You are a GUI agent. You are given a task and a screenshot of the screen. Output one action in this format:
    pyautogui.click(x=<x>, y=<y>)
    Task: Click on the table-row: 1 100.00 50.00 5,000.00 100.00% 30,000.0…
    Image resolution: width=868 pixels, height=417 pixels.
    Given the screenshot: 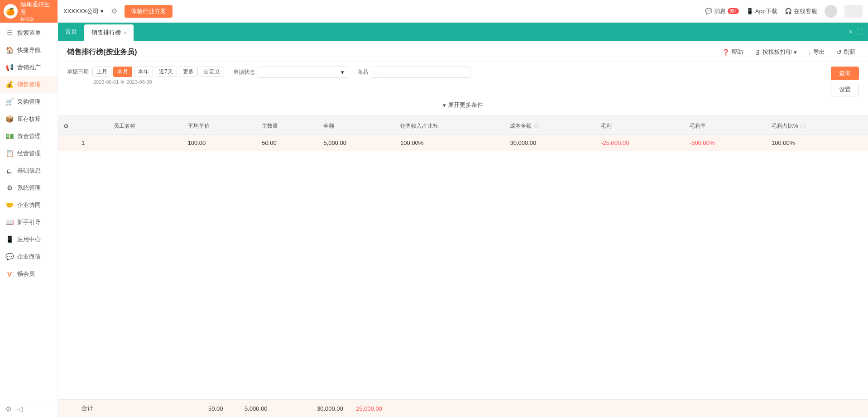 What is the action you would take?
    pyautogui.click(x=463, y=143)
    